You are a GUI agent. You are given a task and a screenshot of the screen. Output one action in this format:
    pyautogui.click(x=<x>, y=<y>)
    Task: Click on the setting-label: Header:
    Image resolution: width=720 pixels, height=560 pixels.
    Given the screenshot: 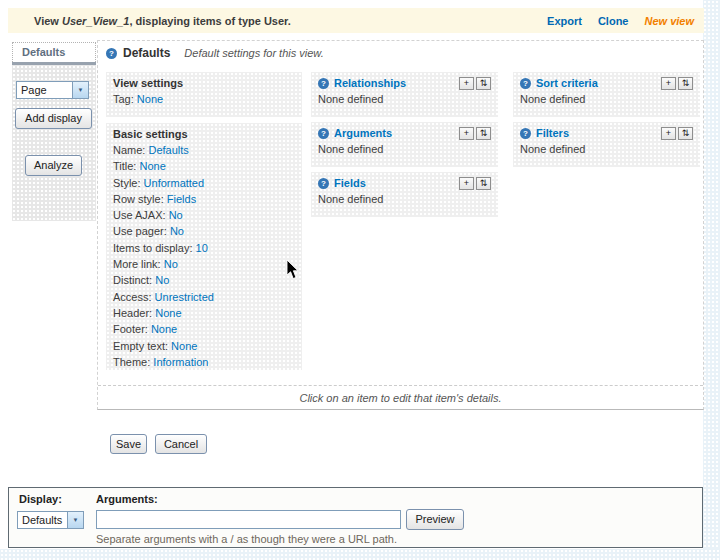 What is the action you would take?
    pyautogui.click(x=132, y=313)
    